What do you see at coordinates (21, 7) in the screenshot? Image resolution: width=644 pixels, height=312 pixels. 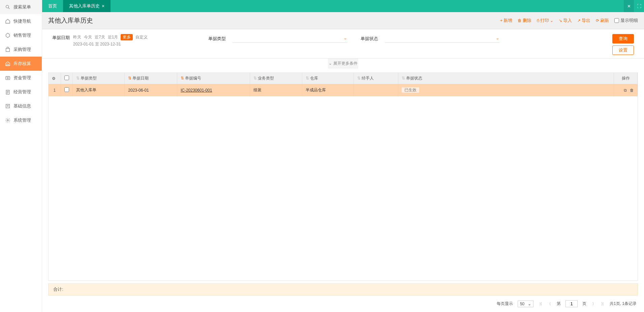 I see `sidebar-item-search: 搜索菜单` at bounding box center [21, 7].